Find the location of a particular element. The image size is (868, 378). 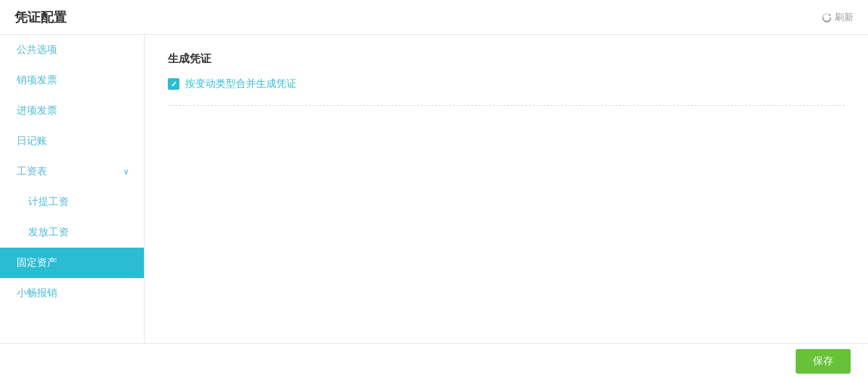

sidebar-item-label: 发放工资 is located at coordinates (48, 232).